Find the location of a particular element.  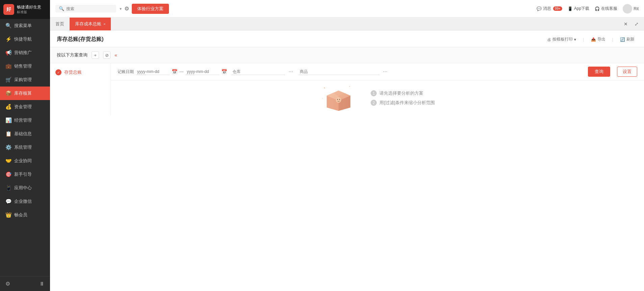

scheme-panel: 存货总账 is located at coordinates (80, 89).